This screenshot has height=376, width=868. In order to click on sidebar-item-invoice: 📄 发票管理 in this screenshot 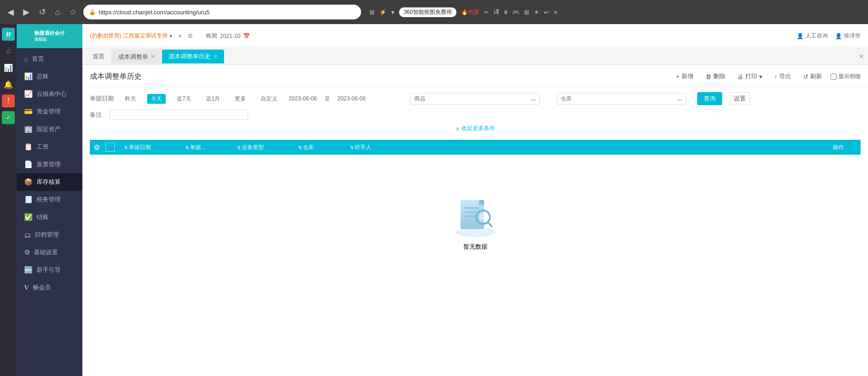, I will do `click(50, 164)`.